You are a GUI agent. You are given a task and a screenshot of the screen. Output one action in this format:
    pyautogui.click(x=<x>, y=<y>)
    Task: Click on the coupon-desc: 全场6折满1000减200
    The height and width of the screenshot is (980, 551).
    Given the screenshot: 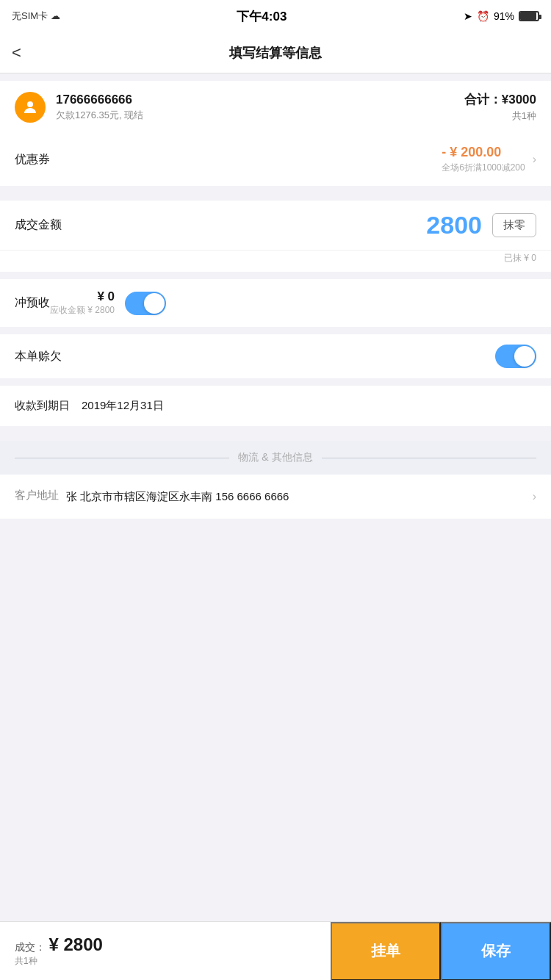 What is the action you would take?
    pyautogui.click(x=483, y=167)
    